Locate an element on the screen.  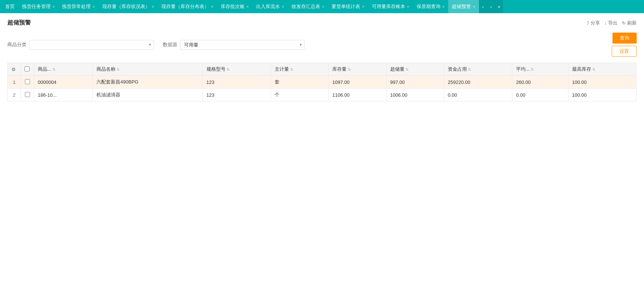
cell-spec-2: 123 is located at coordinates (237, 95).